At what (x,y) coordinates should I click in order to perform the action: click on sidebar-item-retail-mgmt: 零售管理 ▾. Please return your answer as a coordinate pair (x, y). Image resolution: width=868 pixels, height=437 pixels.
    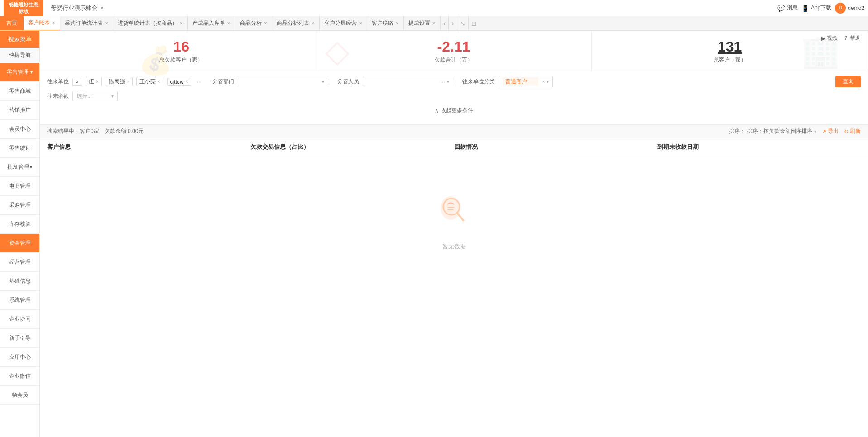
    Looking at the image, I should click on (20, 72).